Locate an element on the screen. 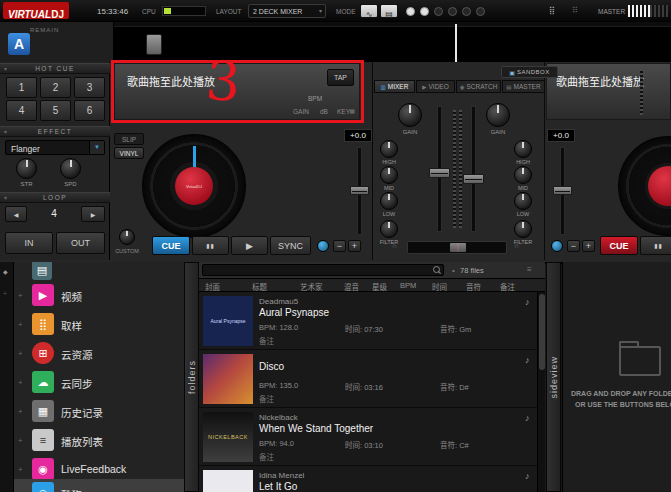  tab-scratch: ◉SCRATCH is located at coordinates (478, 86).